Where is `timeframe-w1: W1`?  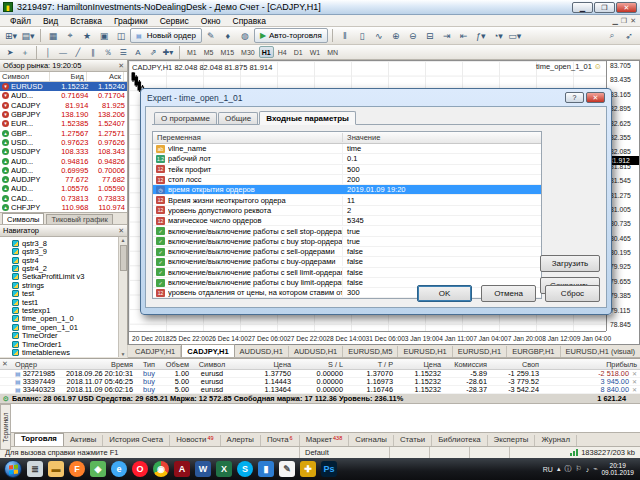
timeframe-w1: W1 is located at coordinates (316, 52).